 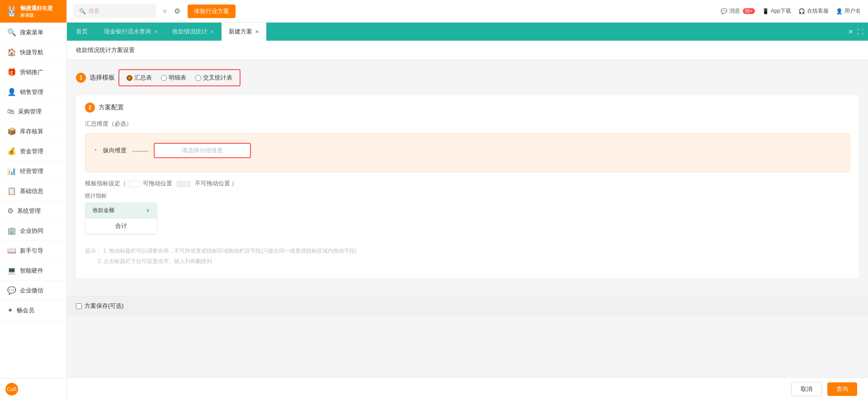 I want to click on metrics-subrow: 合计, so click(x=121, y=226).